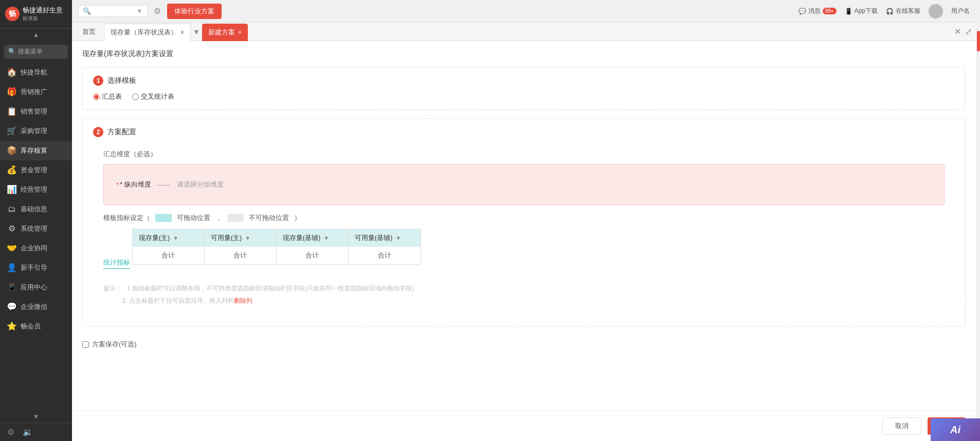 This screenshot has height=441, width=980. What do you see at coordinates (144, 32) in the screenshot?
I see `tab-inventory-label: 现存量（库存状况表）` at bounding box center [144, 32].